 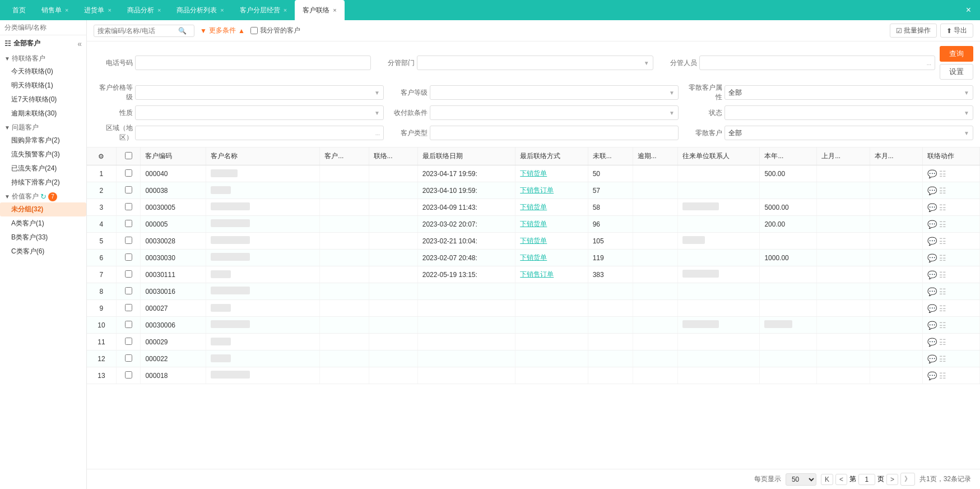 What do you see at coordinates (263, 10) in the screenshot?
I see `tab-customer-tier: 客户分层经营 ×` at bounding box center [263, 10].